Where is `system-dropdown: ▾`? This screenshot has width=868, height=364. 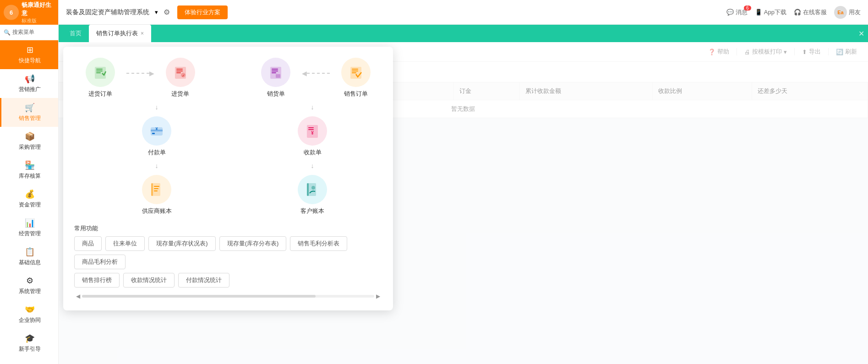
system-dropdown: ▾ is located at coordinates (157, 12).